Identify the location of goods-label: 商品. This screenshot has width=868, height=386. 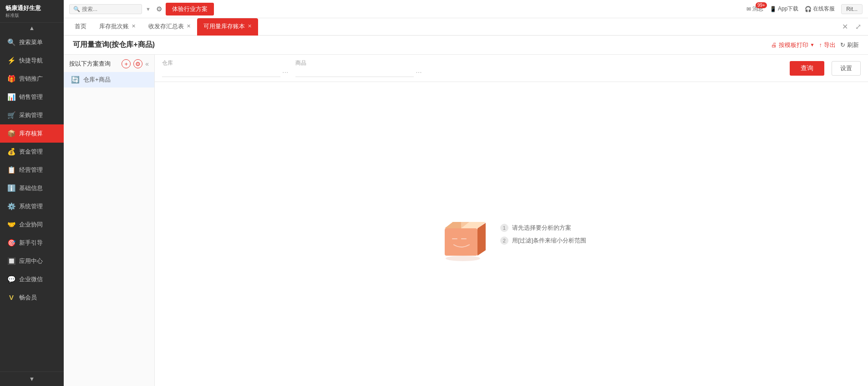
(359, 63).